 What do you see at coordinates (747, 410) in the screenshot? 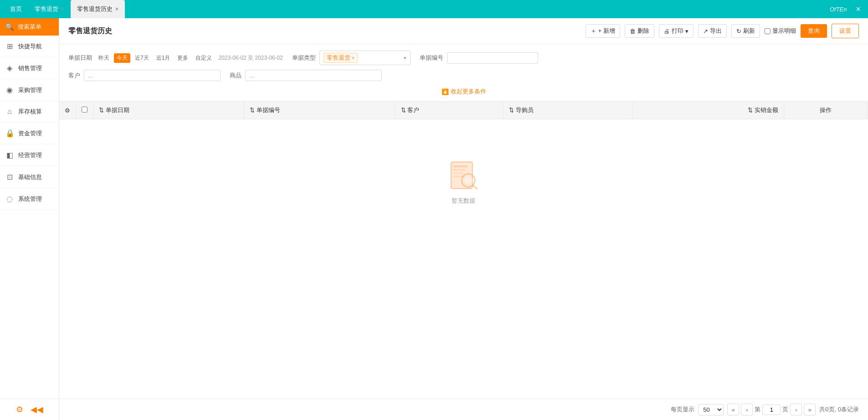
I see `prev-page-button: ‹` at bounding box center [747, 410].